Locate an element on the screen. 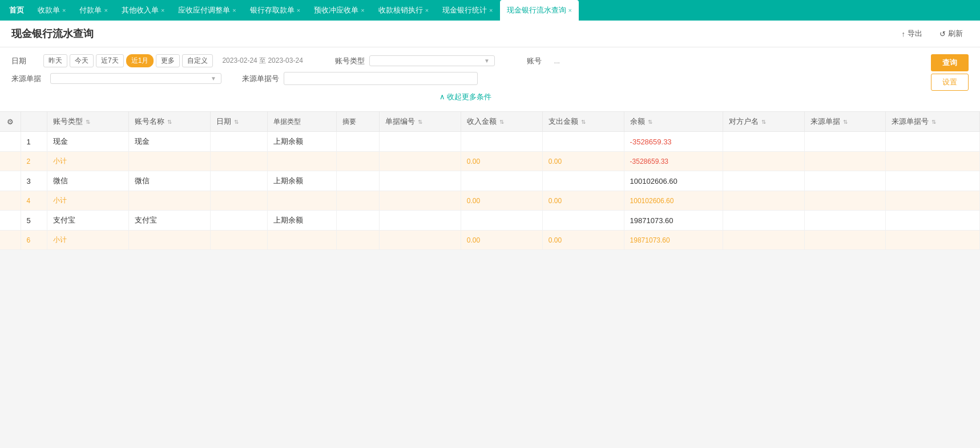 This screenshot has width=980, height=448. table-cell: 上期余额 is located at coordinates (301, 181).